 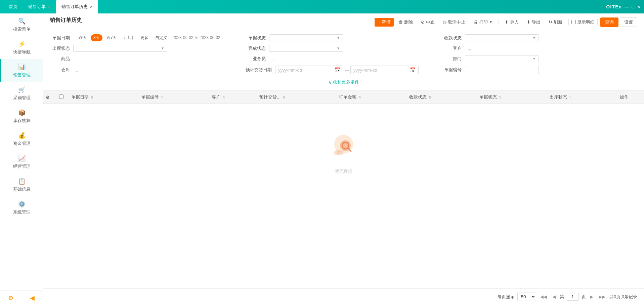 What do you see at coordinates (78, 59) in the screenshot?
I see `product-dots: ...` at bounding box center [78, 59].